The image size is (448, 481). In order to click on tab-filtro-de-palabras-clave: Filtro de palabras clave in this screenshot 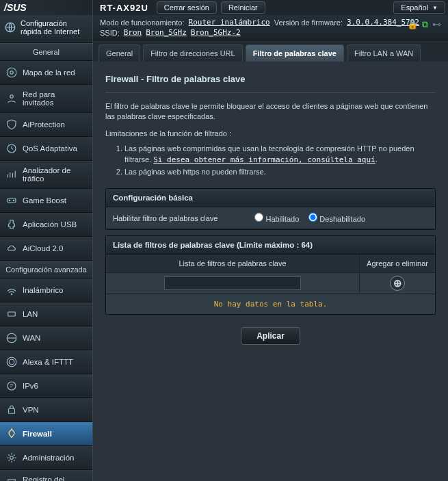, I will do `click(295, 53)`.